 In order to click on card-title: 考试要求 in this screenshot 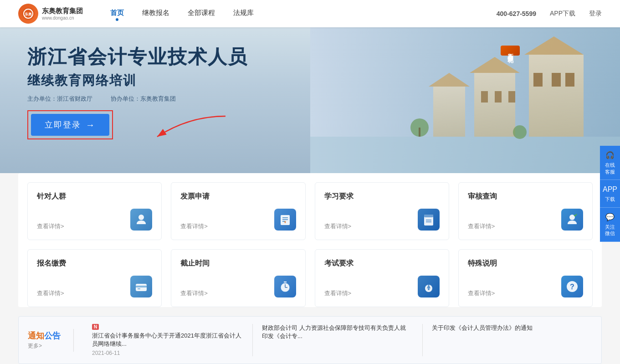, I will do `click(382, 263)`.